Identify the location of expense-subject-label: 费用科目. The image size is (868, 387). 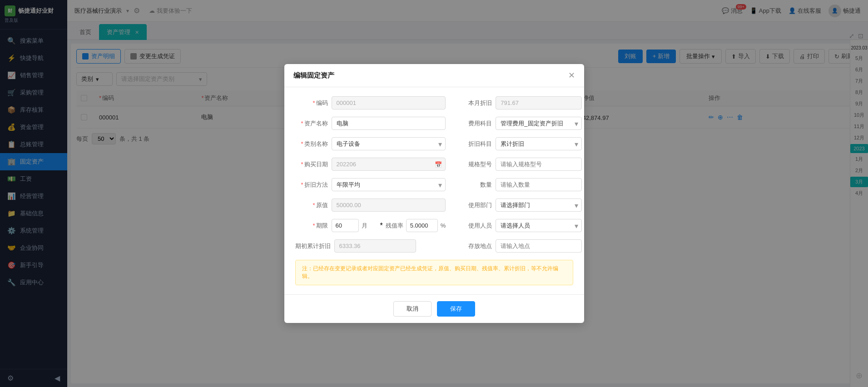
(476, 124).